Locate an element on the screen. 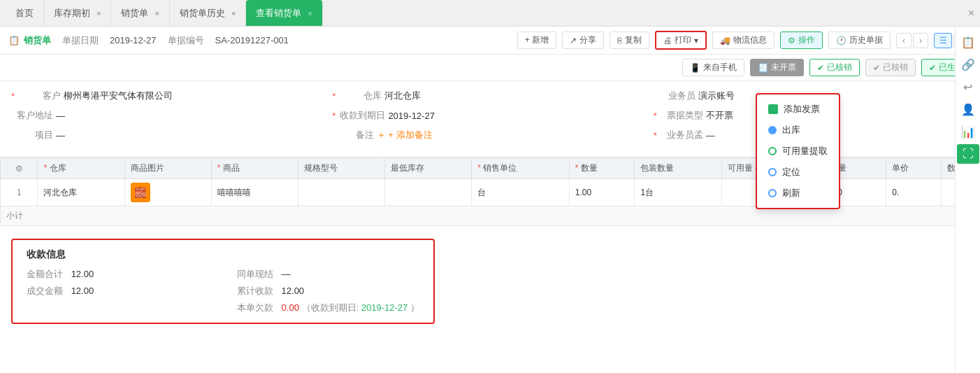 The width and height of the screenshot is (980, 373). warehouse-value: 河北仓库 is located at coordinates (426, 96).